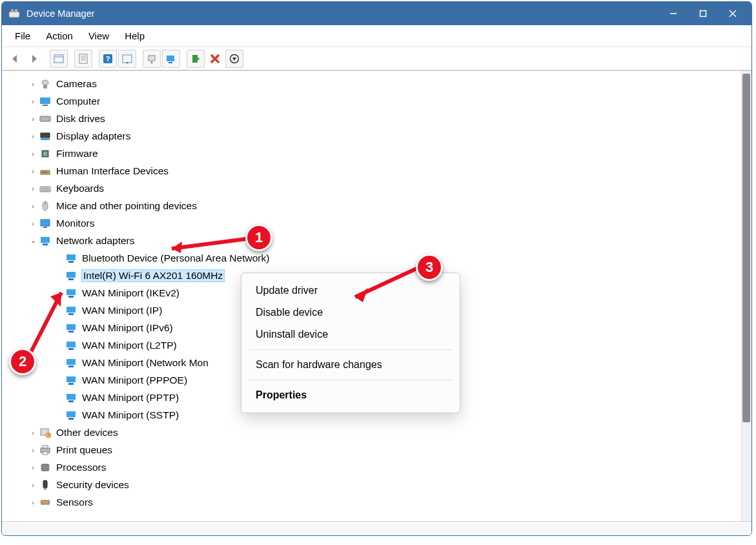  I want to click on tree-category-processors: ›Processors, so click(376, 468).